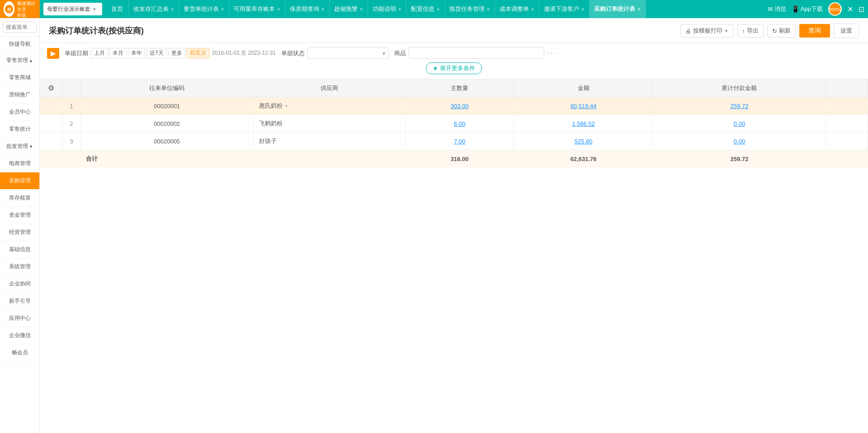 The image size is (868, 433). What do you see at coordinates (71, 88) in the screenshot?
I see `col-row-num` at bounding box center [71, 88].